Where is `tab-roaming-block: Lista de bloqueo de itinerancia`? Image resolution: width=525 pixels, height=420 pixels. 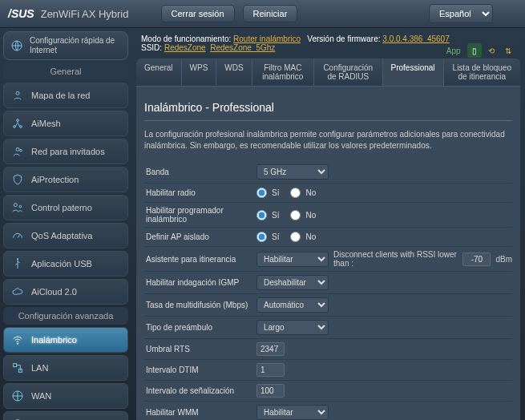 tab-roaming-block: Lista de bloqueo de itinerancia is located at coordinates (483, 72).